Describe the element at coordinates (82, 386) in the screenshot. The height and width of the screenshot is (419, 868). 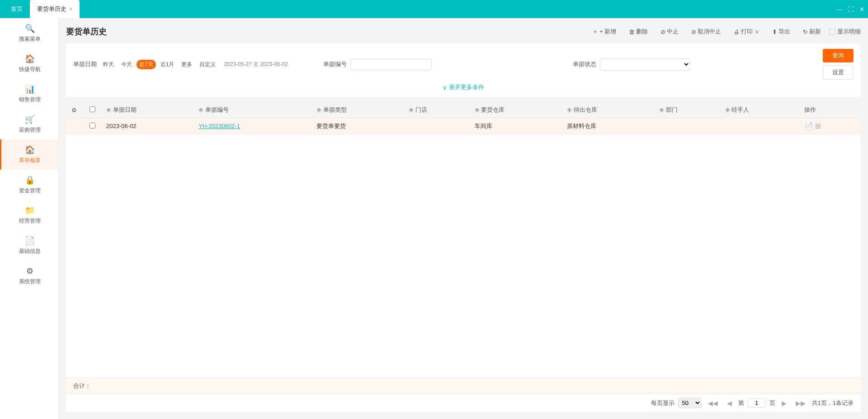
I see `summary-label: 合计：` at that location.